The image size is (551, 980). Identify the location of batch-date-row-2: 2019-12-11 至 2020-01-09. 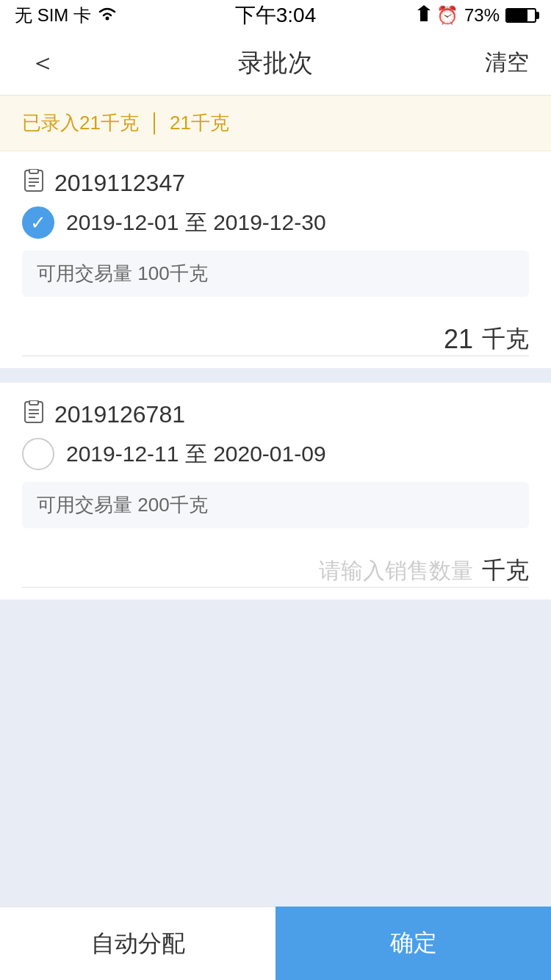
(276, 454).